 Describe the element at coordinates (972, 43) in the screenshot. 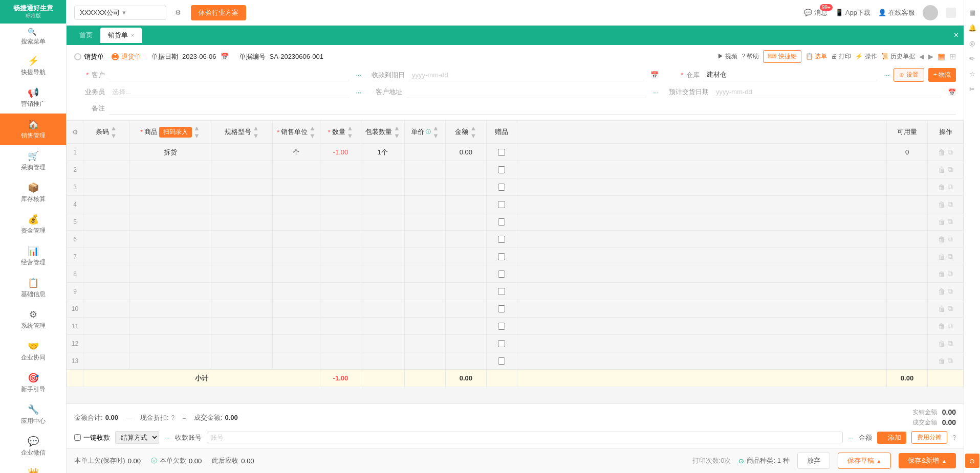

I see `right-panel-target-btn: ◎` at that location.